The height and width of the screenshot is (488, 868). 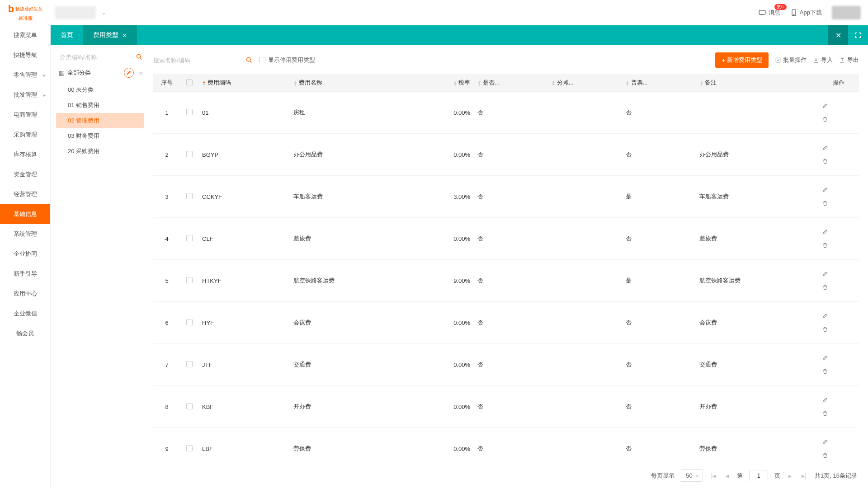 I want to click on fullscreen-button, so click(x=858, y=35).